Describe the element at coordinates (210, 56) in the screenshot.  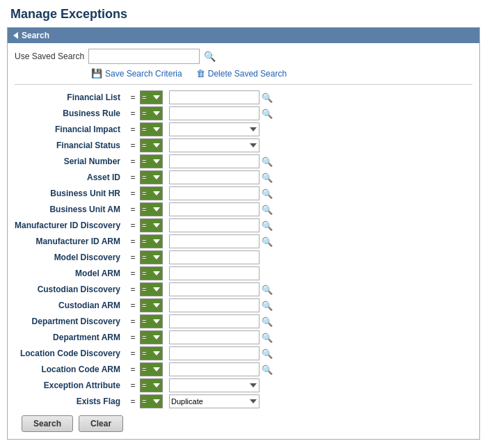
I see `saved-search-magnifier-icon: 🔍` at that location.